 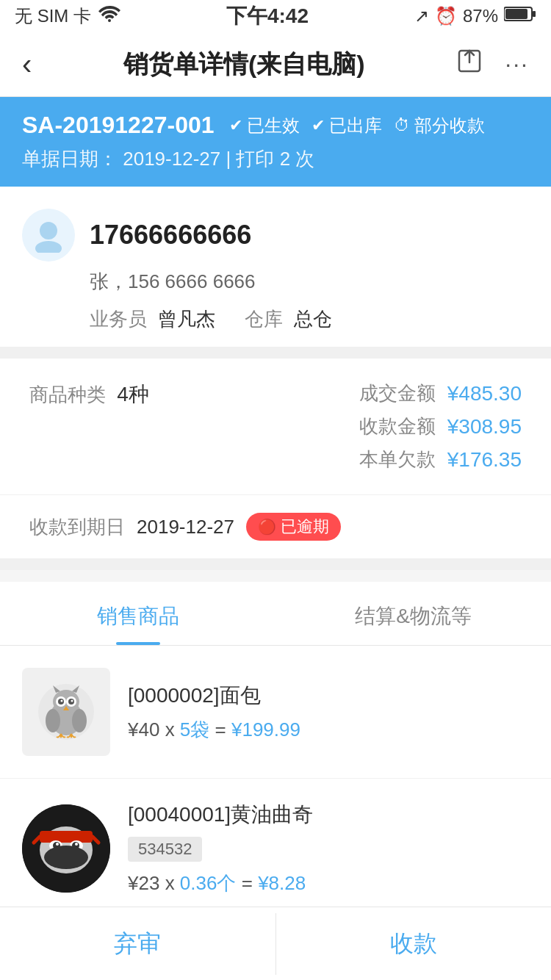 I want to click on customer-details: 业务员 曾凡杰 仓库 总仓, so click(x=276, y=319).